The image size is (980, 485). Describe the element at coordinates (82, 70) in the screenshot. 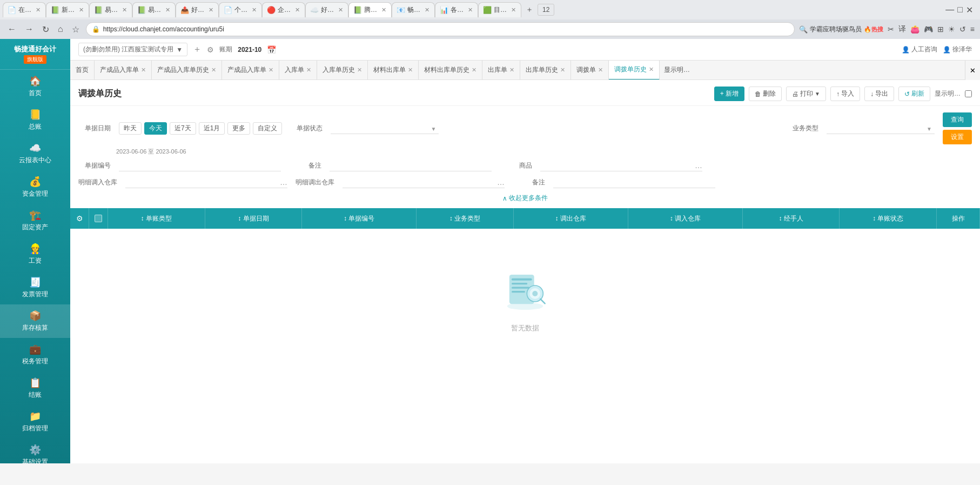

I see `tab-home: 首页` at that location.